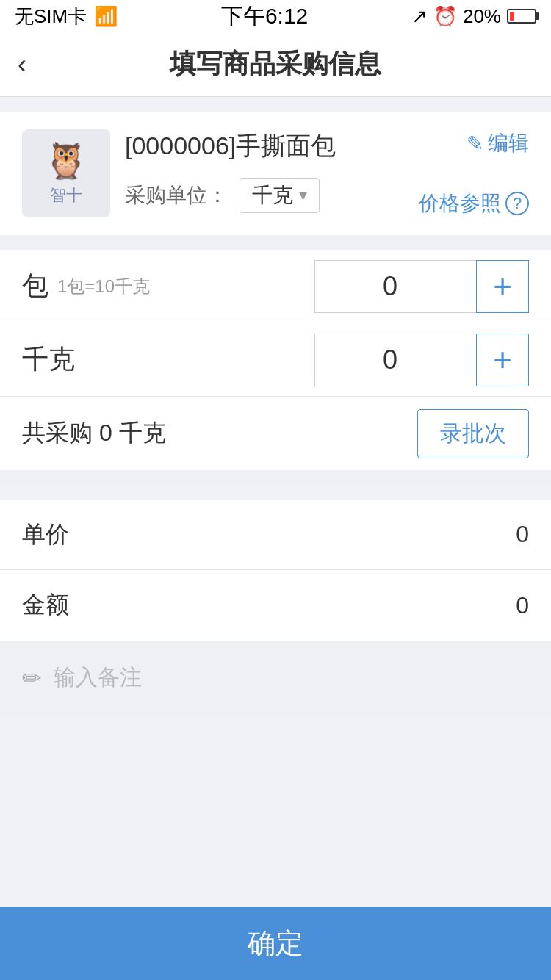 The image size is (551, 980). What do you see at coordinates (48, 360) in the screenshot?
I see `kg-label: 千克` at bounding box center [48, 360].